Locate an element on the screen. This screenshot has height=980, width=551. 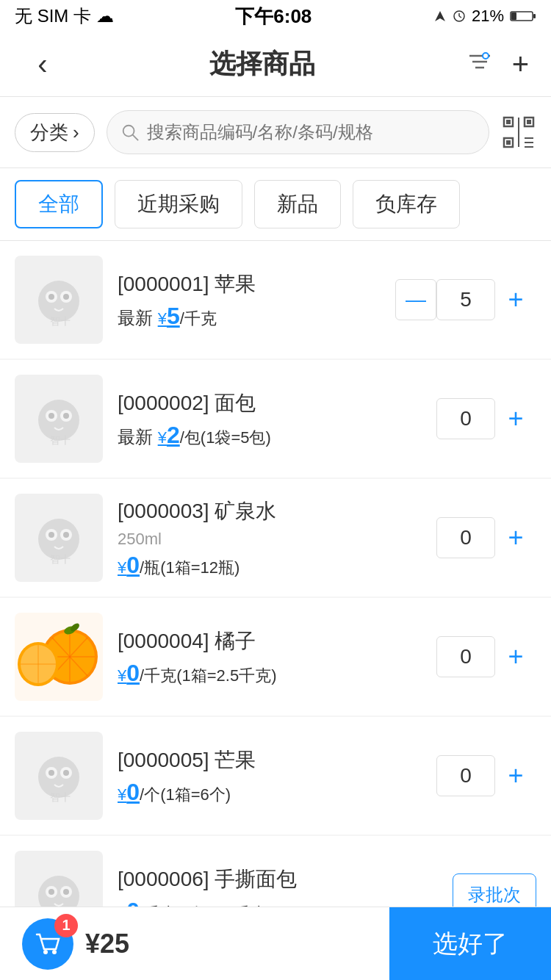
product-name: [0000004] 橘子 is located at coordinates (277, 641).